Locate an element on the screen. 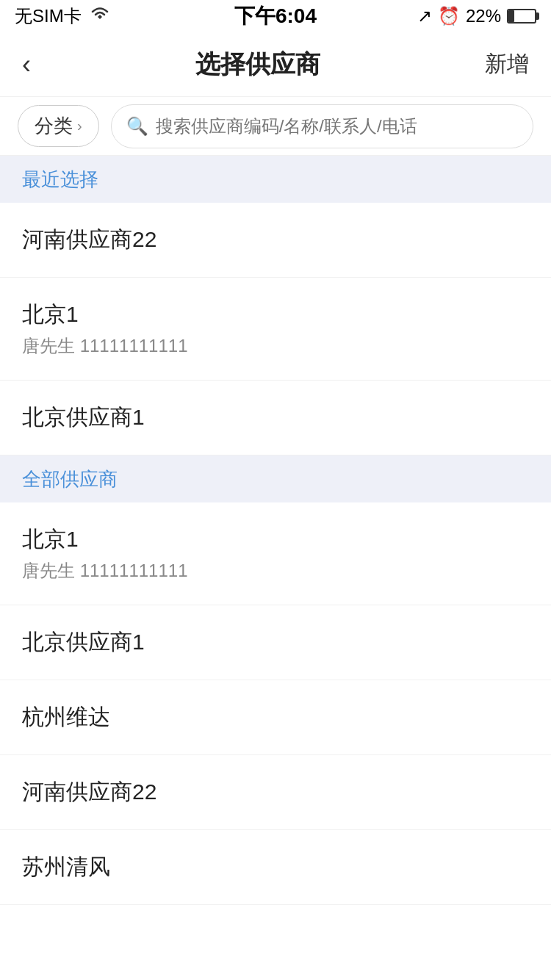 The height and width of the screenshot is (980, 551). search-box: 🔍 is located at coordinates (322, 126).